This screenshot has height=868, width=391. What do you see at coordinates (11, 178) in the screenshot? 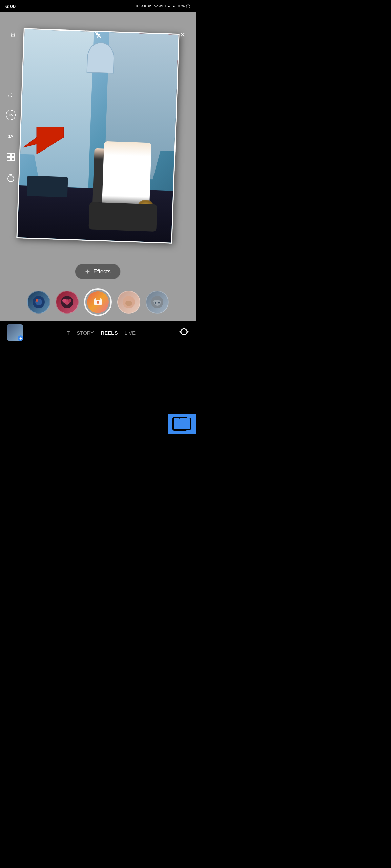
I see `stopwatch-button` at bounding box center [11, 178].